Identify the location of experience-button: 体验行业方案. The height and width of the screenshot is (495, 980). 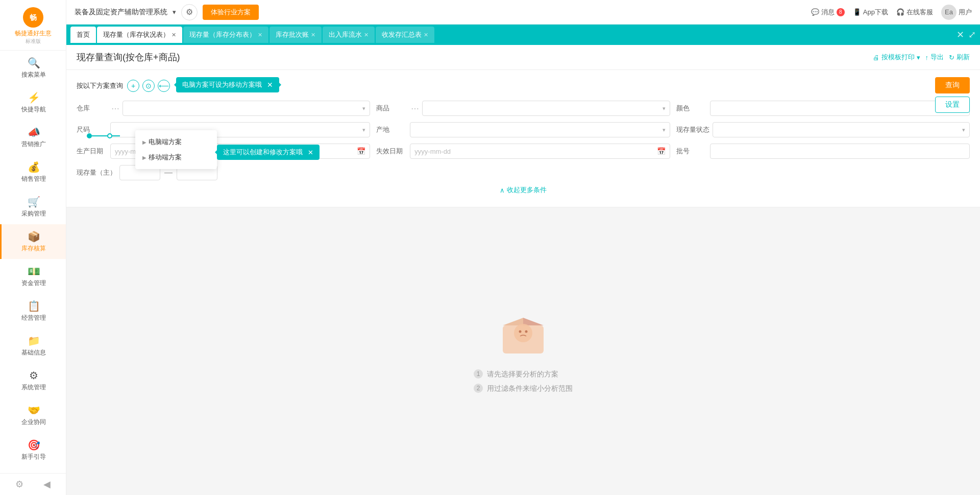
(231, 12).